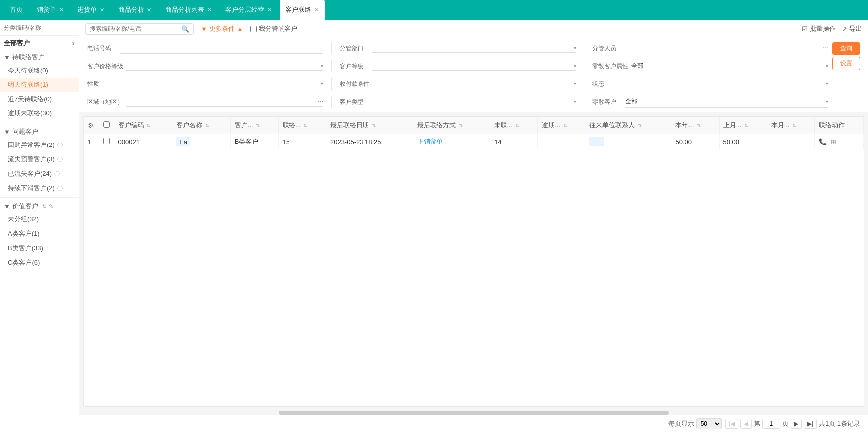  I want to click on nav-home: 首页, so click(16, 10).